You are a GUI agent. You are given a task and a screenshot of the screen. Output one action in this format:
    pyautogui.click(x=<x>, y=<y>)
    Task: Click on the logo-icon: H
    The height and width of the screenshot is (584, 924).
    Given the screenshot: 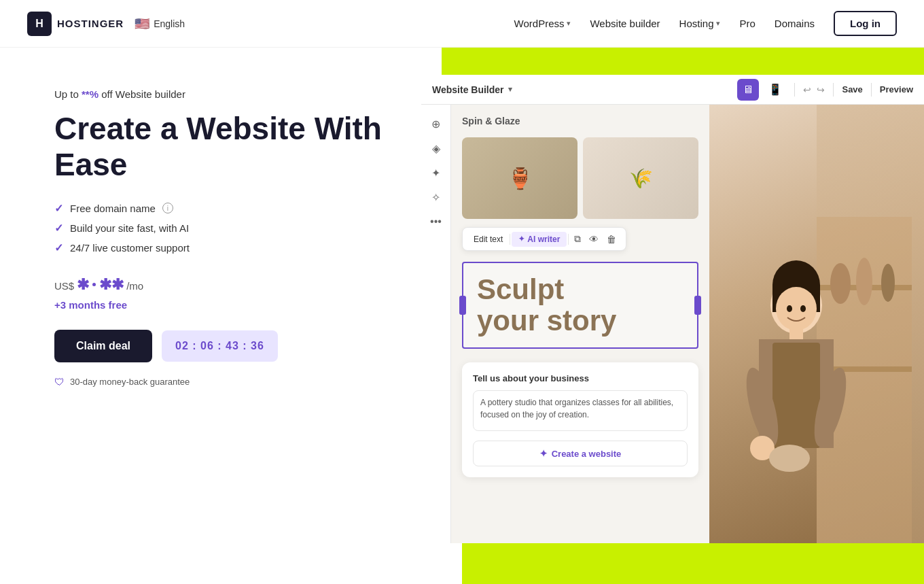 What is the action you would take?
    pyautogui.click(x=39, y=24)
    